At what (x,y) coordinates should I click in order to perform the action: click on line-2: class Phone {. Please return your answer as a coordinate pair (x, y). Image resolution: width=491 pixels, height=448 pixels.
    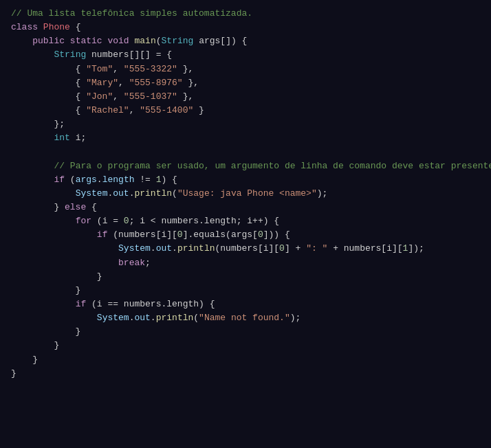
    Looking at the image, I should click on (246, 27).